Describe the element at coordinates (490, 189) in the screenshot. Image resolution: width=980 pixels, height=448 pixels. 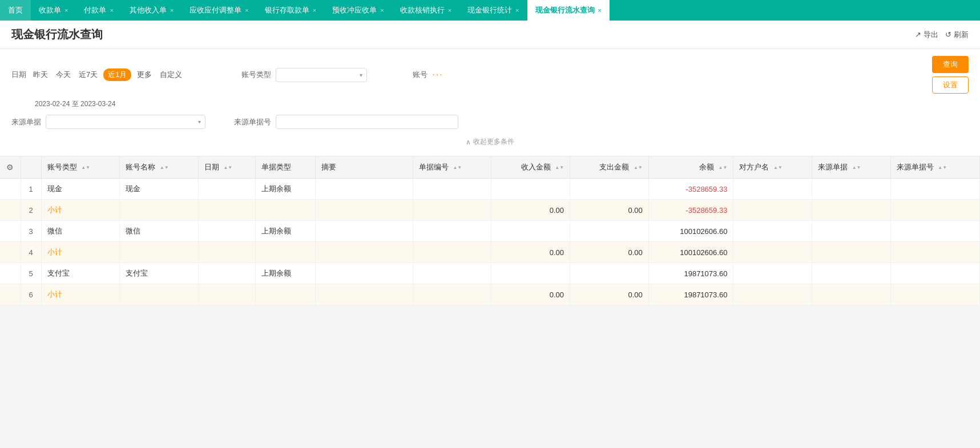
I see `table-row: 1现金现金上期余额-3528659.33` at that location.